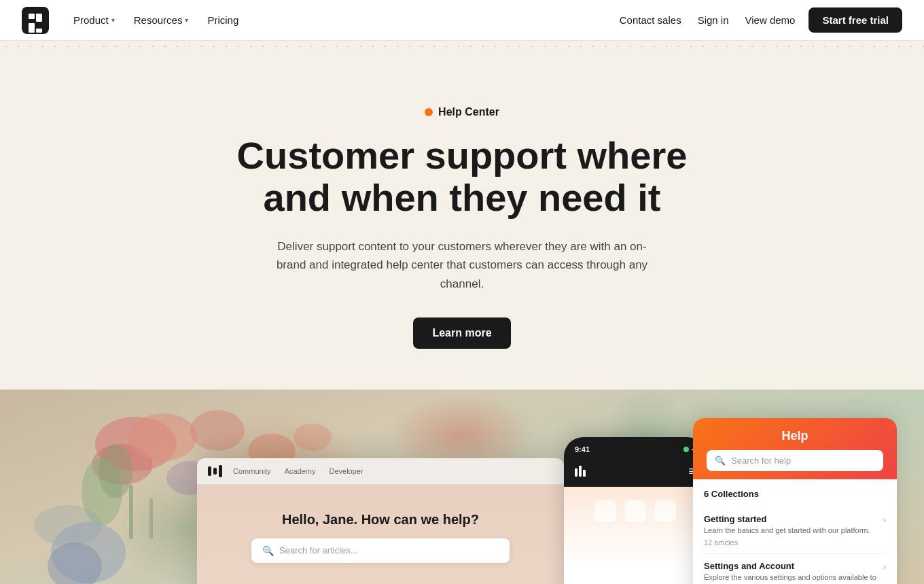  What do you see at coordinates (795, 461) in the screenshot?
I see `help-search-bar: 🔍 Search for help` at bounding box center [795, 461].